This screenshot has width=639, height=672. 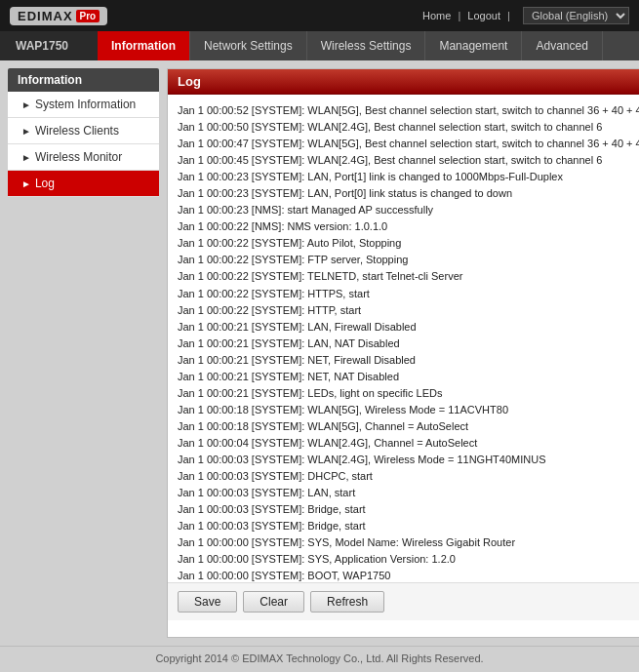 What do you see at coordinates (408, 226) in the screenshot?
I see `log-line: Jan 1 00:00:22 [NMS]: NMS version: 1.0.1…` at bounding box center [408, 226].